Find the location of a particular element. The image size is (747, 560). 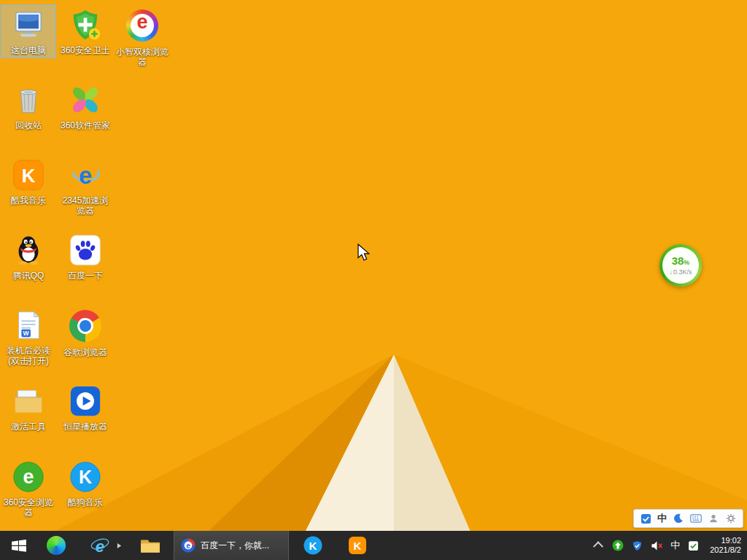

desktop-icon-qq: 腾讯QQ is located at coordinates (28, 257).